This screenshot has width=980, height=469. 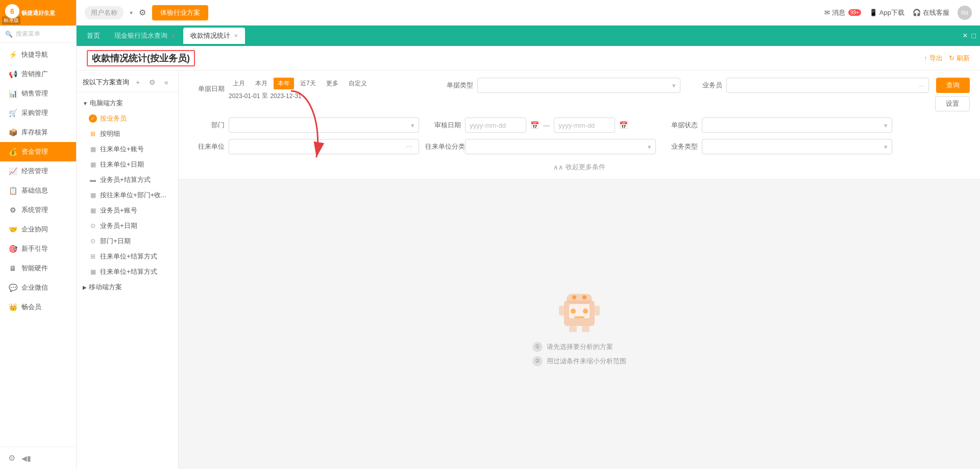 What do you see at coordinates (579, 167) in the screenshot?
I see `collapse-more-button: ∧∧ 收起更多条件` at bounding box center [579, 167].